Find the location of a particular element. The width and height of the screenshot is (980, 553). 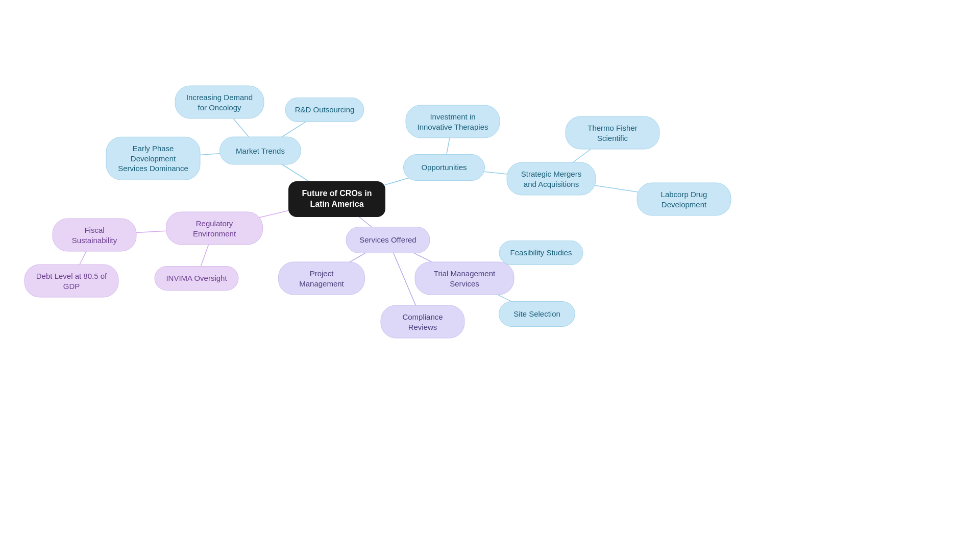

fiscal-node: Fiscal Sustainability is located at coordinates (95, 235).